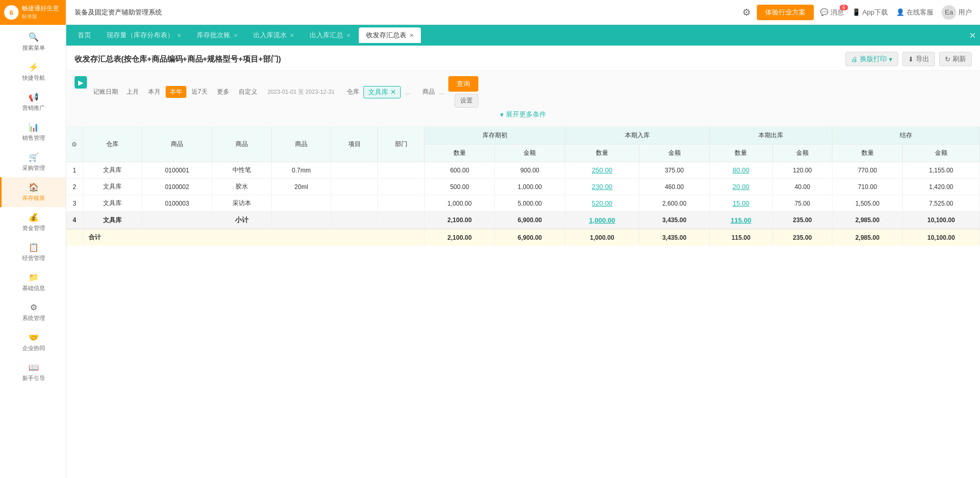  What do you see at coordinates (33, 132) in the screenshot?
I see `sidebar-item-sales: 📊 销售管理` at bounding box center [33, 132].